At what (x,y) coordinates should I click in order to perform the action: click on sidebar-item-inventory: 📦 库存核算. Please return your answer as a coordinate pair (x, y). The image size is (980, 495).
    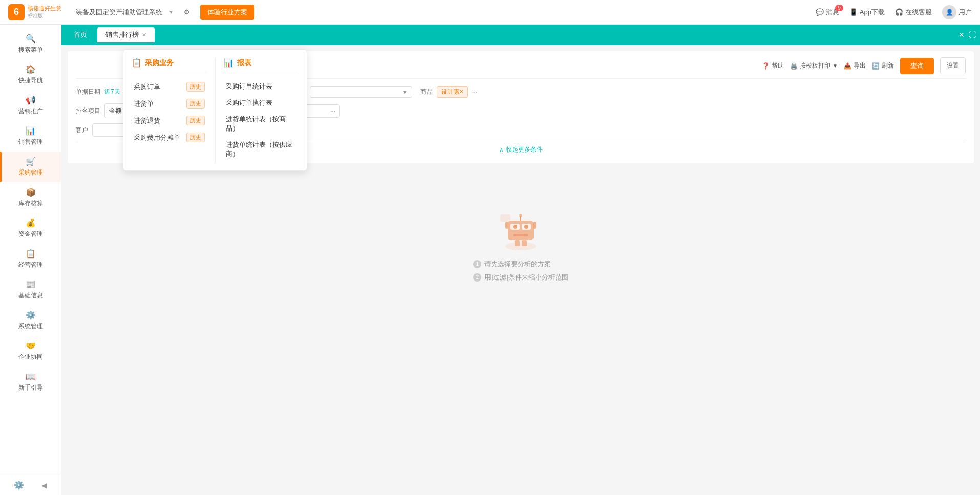
    Looking at the image, I should click on (31, 198).